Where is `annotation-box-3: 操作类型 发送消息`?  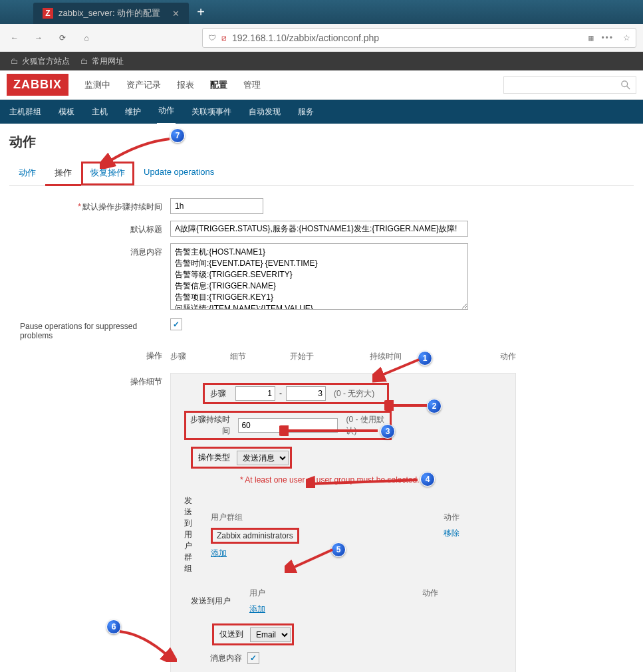 annotation-box-3: 操作类型 发送消息 is located at coordinates (241, 457).